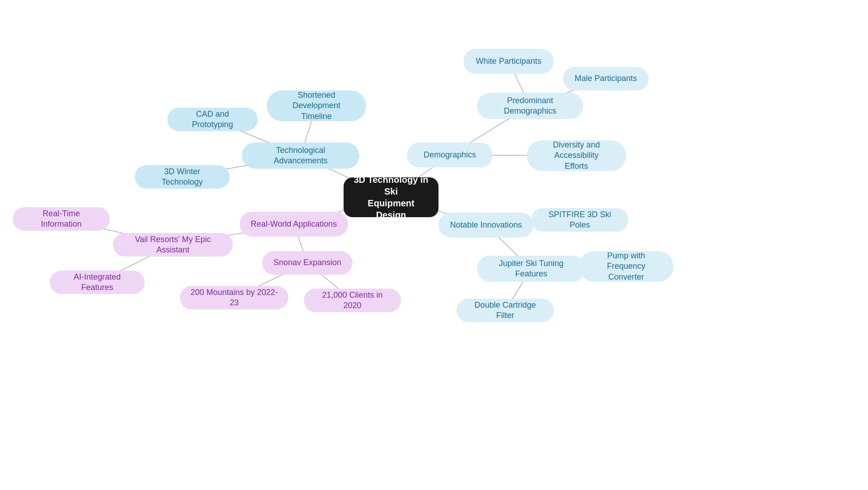 This screenshot has width=868, height=490. I want to click on node-label-vail: Vail Resorts' My Epic Assistant, so click(173, 245).